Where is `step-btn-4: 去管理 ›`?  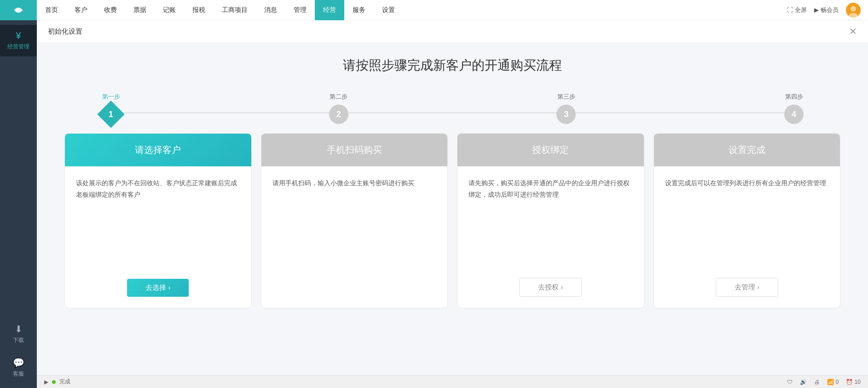 step-btn-4: 去管理 › is located at coordinates (747, 288).